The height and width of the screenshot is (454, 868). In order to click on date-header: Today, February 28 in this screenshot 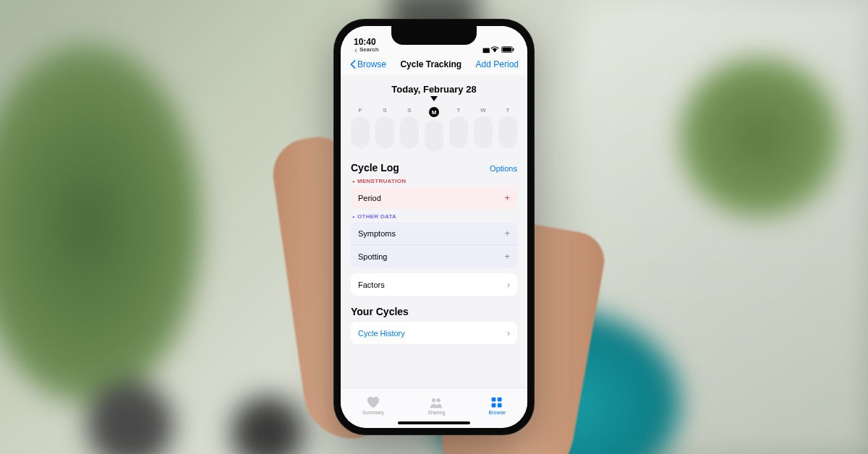, I will do `click(434, 90)`.